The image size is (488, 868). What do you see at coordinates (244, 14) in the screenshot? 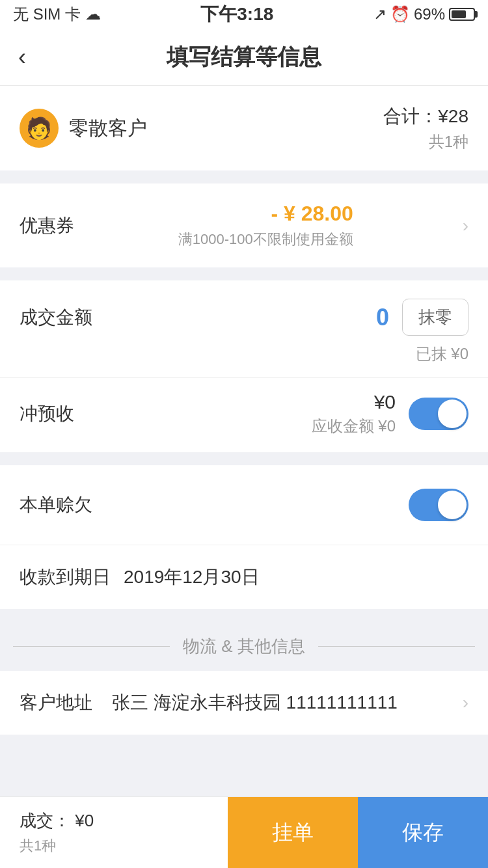
I see `status-bar: 无 SIM 卡 ☁ 下午3:18 ↗ ⏰ 69%` at bounding box center [244, 14].